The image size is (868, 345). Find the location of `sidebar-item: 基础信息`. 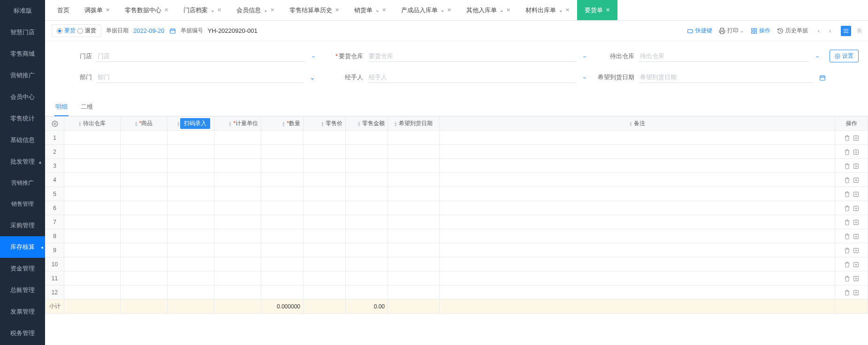

sidebar-item: 基础信息 is located at coordinates (23, 140).